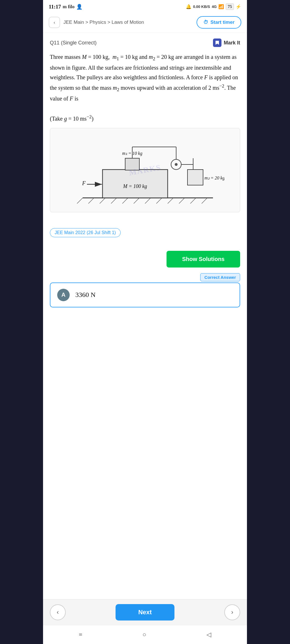 The width and height of the screenshot is (290, 644). What do you see at coordinates (58, 612) in the screenshot?
I see `prev-icon: ‹` at bounding box center [58, 612].